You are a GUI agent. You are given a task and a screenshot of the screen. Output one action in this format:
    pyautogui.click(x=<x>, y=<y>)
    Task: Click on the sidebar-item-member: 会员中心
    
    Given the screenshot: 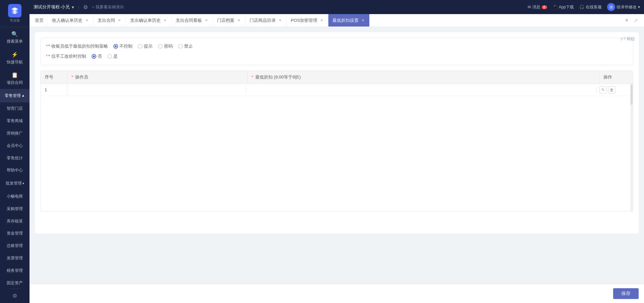 What is the action you would take?
    pyautogui.click(x=15, y=146)
    